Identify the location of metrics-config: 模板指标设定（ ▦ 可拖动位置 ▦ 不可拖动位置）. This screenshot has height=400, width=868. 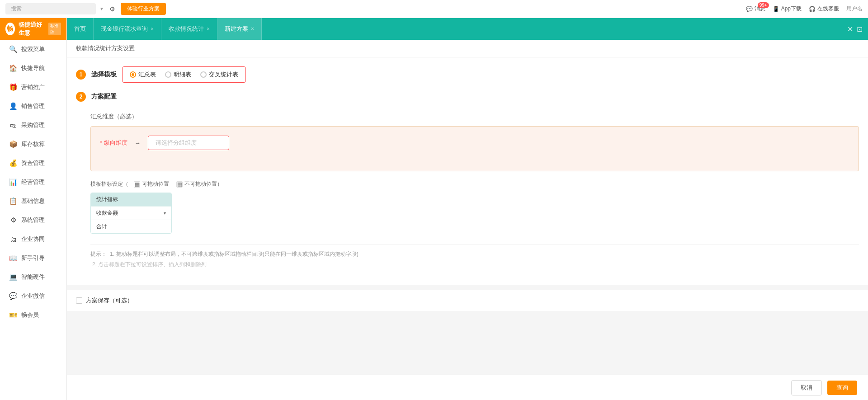
(475, 207).